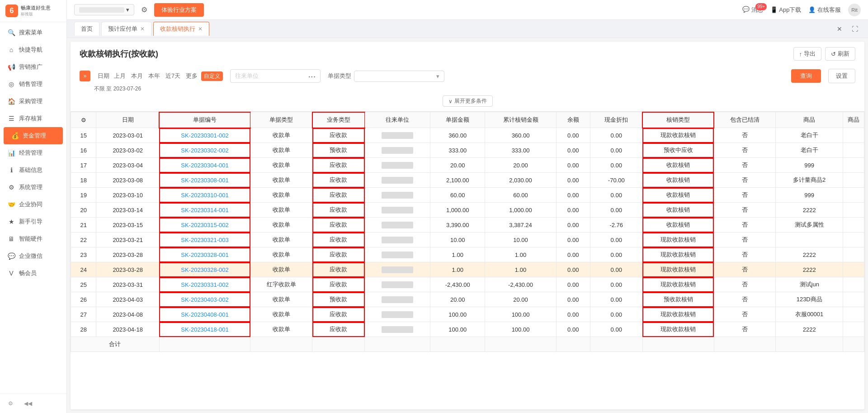 The image size is (868, 413). Describe the element at coordinates (467, 255) in the screenshot. I see `table-row: 23 2023-03-28 SK-20230328-001 收款单 应收款 1.…` at that location.